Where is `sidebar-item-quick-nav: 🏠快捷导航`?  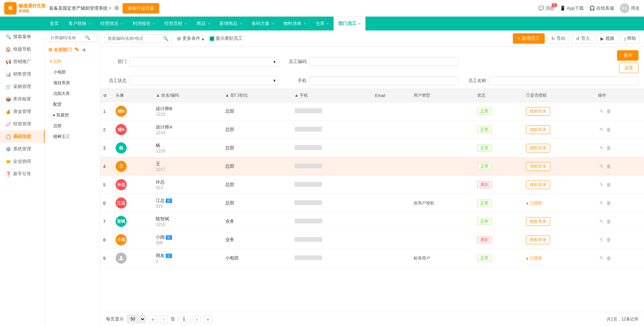
sidebar-item-quick-nav: 🏠快捷导航 is located at coordinates (22, 49).